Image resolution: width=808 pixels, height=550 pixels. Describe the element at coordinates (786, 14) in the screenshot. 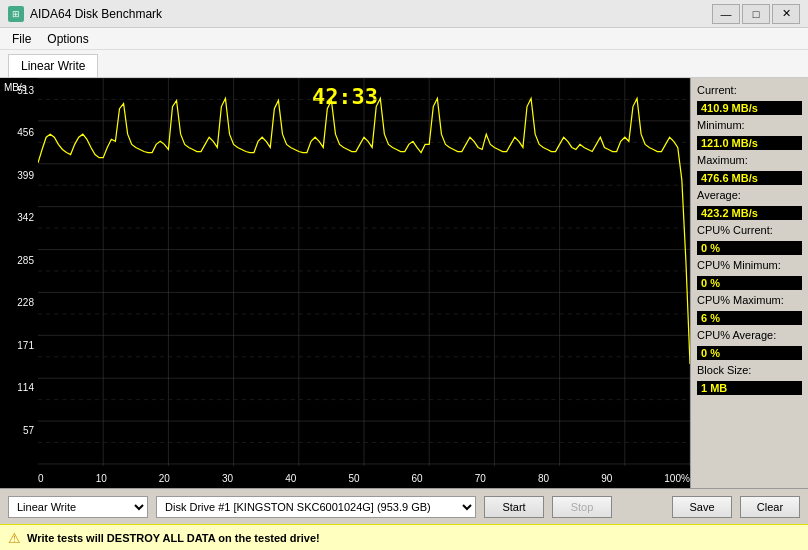

I see `close-button: ✕` at that location.